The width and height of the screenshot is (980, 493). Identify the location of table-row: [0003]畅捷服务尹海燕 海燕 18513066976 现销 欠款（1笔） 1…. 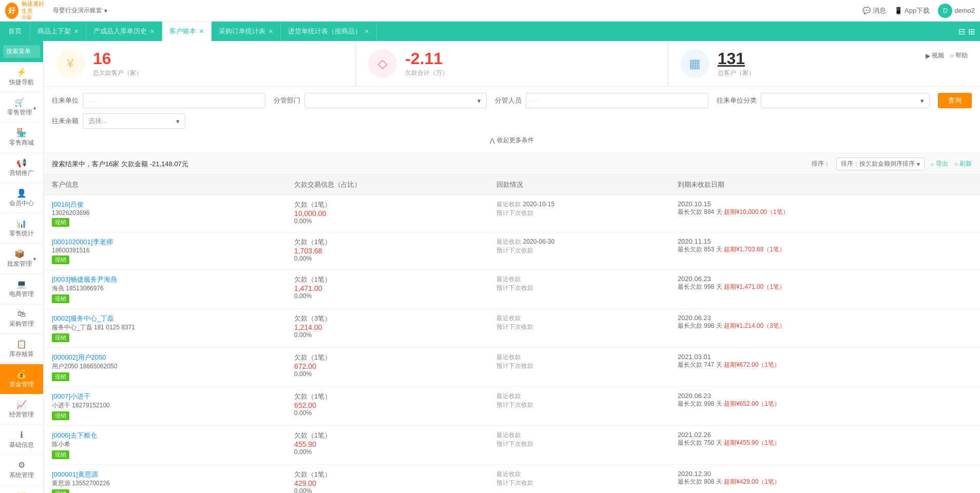
(512, 289).